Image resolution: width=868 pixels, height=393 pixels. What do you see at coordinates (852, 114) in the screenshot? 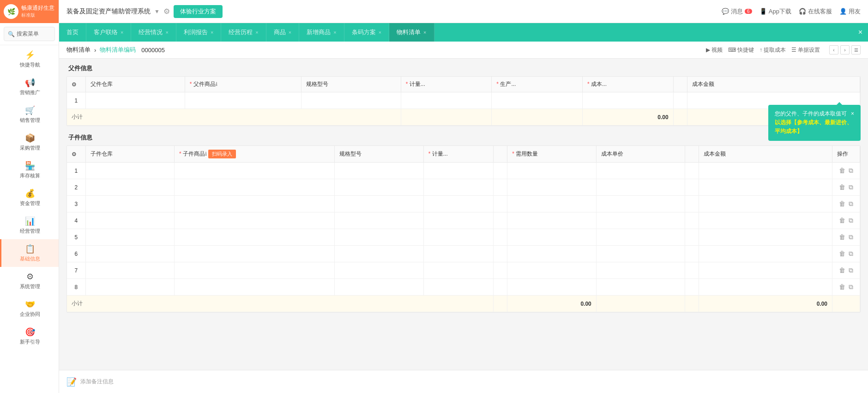
I see `tooltip-close-btn: ×` at bounding box center [852, 114].